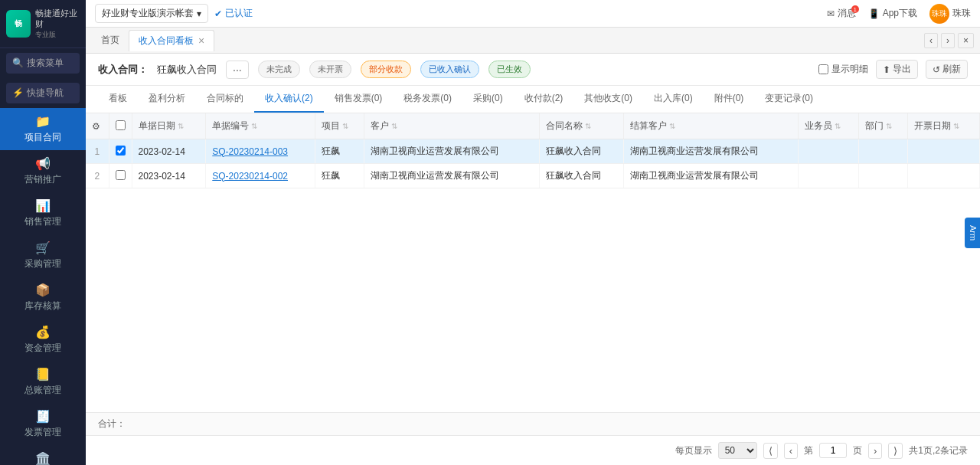  I want to click on row-project-2: 狂飙, so click(340, 176).